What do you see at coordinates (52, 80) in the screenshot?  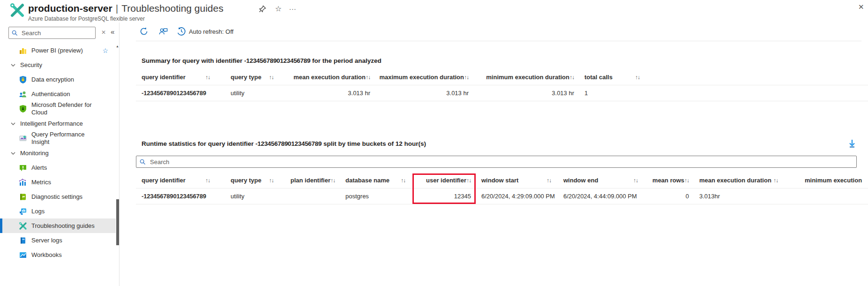 I see `sidebar-item-label: Data encryption` at bounding box center [52, 80].